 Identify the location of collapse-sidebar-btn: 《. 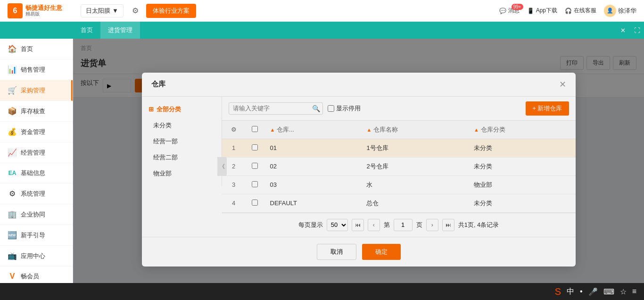
(222, 167).